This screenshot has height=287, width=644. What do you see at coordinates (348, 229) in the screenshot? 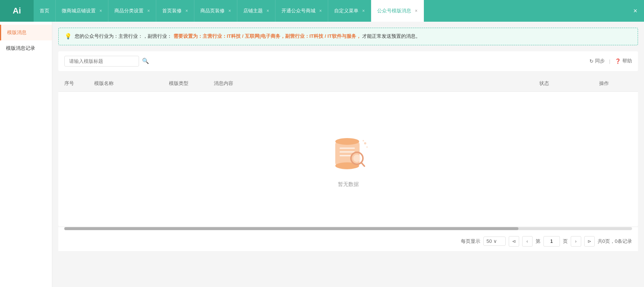
I see `scrollbar-area` at bounding box center [348, 229].